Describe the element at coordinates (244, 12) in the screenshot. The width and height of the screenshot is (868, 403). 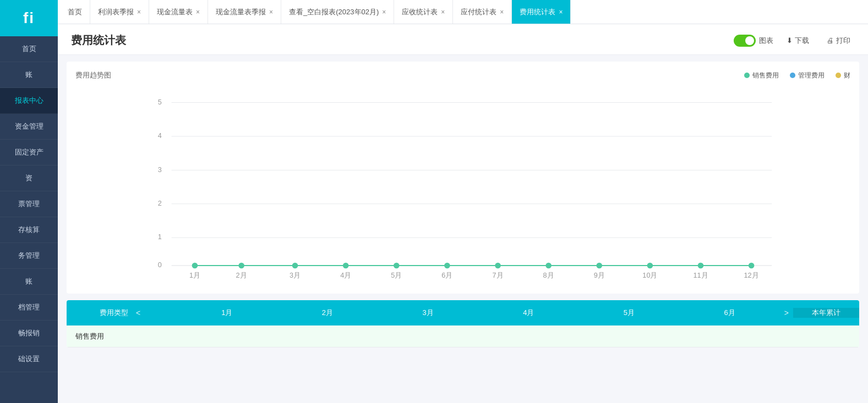
I see `tab-cashflow-quarterly: 现金流量表季报 ×` at that location.